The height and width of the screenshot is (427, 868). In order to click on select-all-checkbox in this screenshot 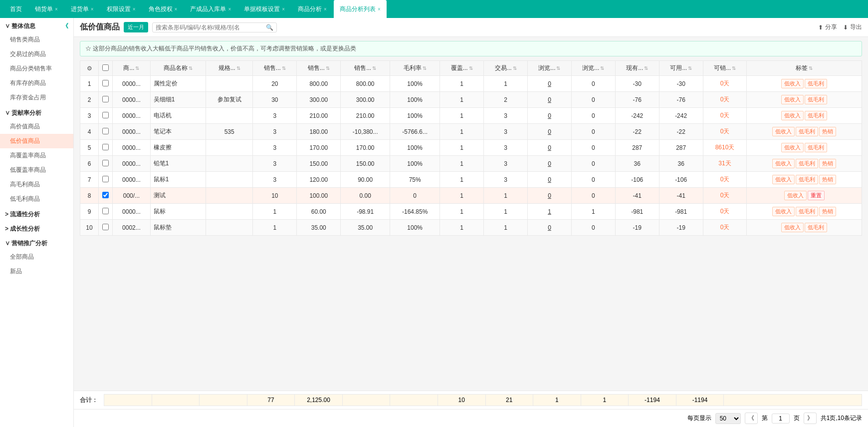, I will do `click(106, 68)`.